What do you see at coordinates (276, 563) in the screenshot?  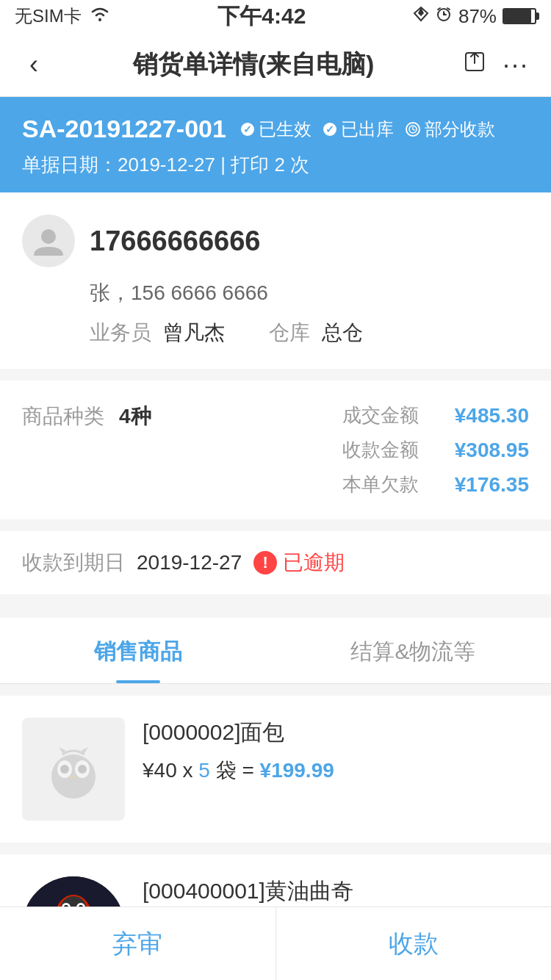 I see `due-date-card: 收款到期日 2019-12-27 ! 已逾期` at bounding box center [276, 563].